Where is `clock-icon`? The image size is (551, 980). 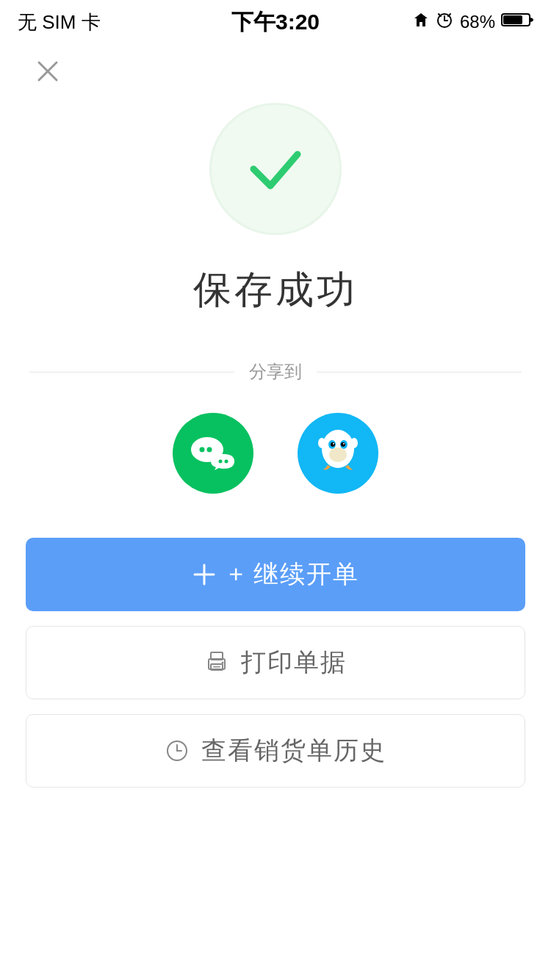
clock-icon is located at coordinates (177, 751).